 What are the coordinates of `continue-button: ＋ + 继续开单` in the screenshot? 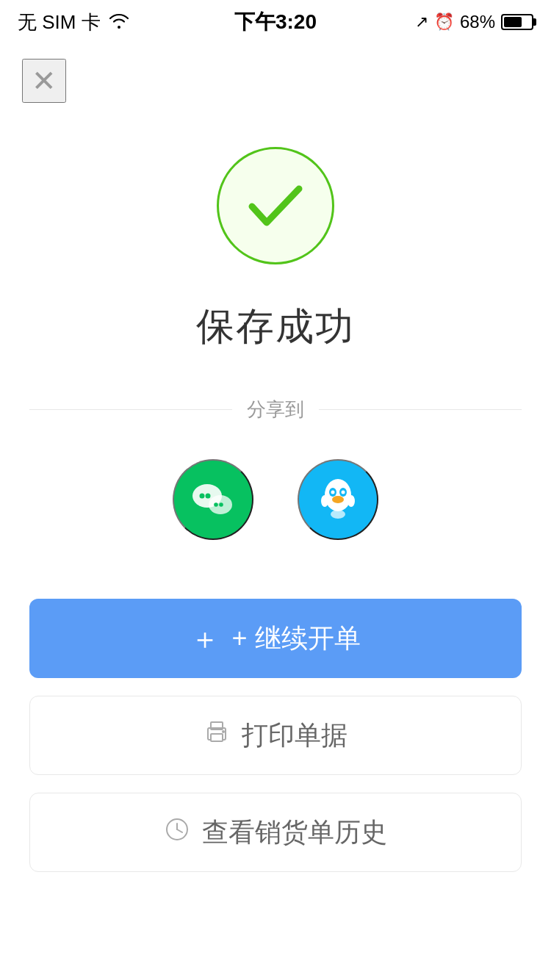 It's located at (276, 638).